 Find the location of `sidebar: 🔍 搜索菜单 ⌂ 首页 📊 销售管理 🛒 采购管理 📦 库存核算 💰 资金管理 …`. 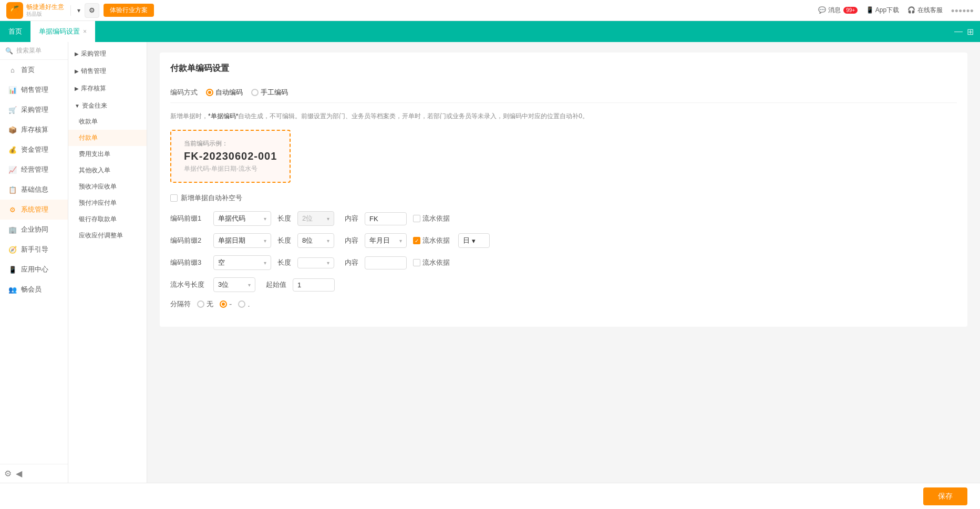

sidebar: 🔍 搜索菜单 ⌂ 首页 📊 销售管理 🛒 采购管理 📦 库存核算 💰 资金管理 … is located at coordinates (34, 263).